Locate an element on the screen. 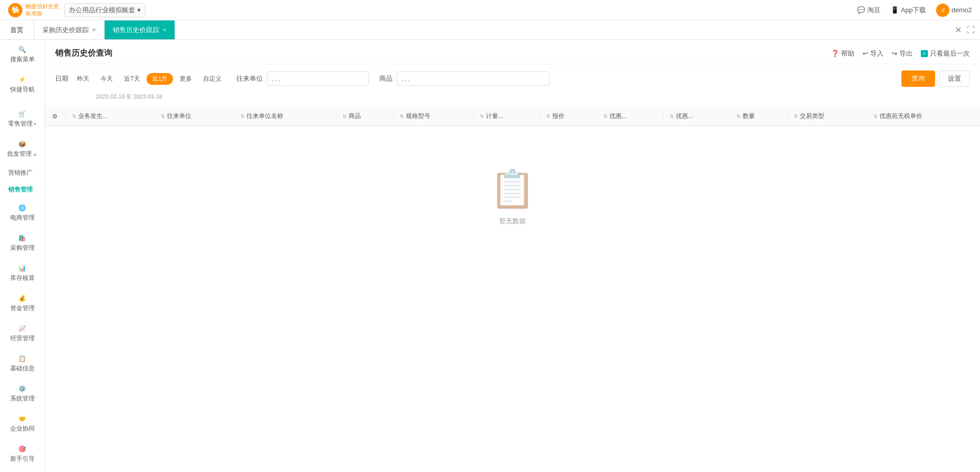  app-selector: 办公用品行业模拟账套 ▾ is located at coordinates (105, 10).